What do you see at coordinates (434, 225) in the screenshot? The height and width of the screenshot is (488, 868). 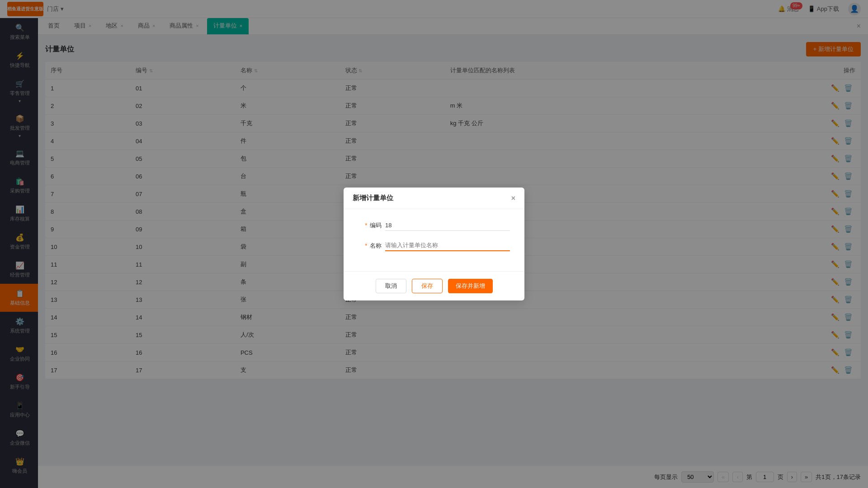 I see `form-row-code: * 编码` at bounding box center [434, 225].